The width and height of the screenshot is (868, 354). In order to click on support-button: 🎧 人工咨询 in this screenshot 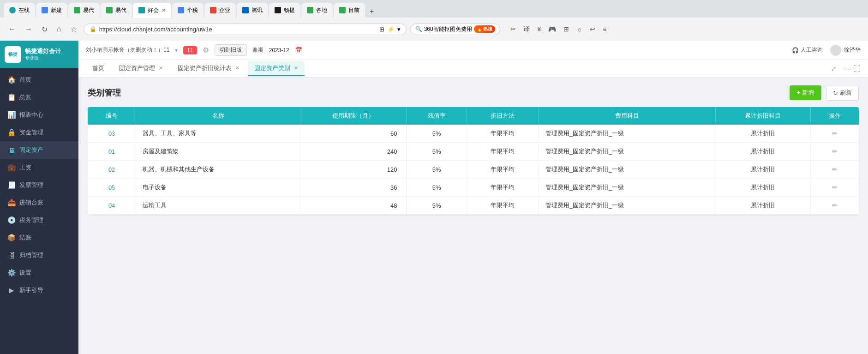, I will do `click(808, 50)`.